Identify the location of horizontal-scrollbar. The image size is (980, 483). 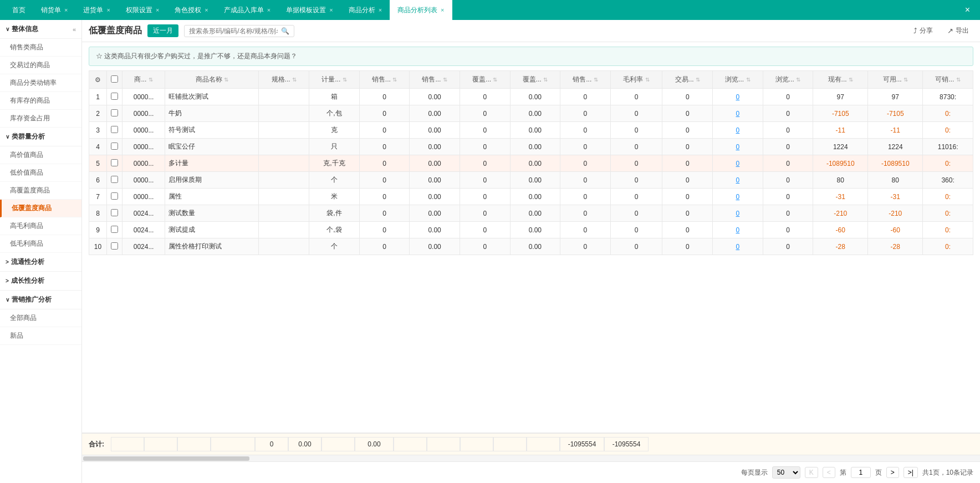
(531, 458).